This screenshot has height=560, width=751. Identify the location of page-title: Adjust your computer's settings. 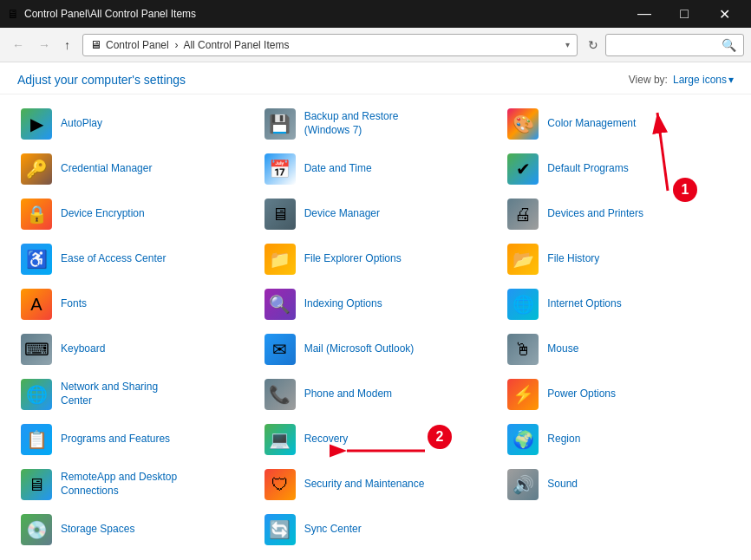
(101, 80).